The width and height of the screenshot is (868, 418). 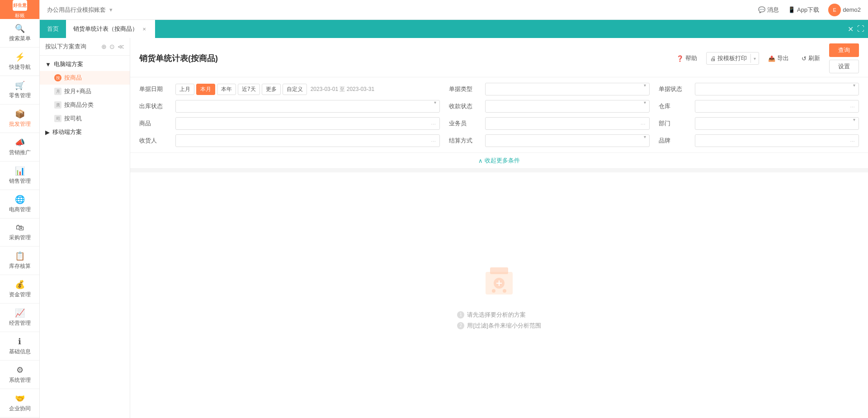 I want to click on export-btn: 📤 导出, so click(x=778, y=58).